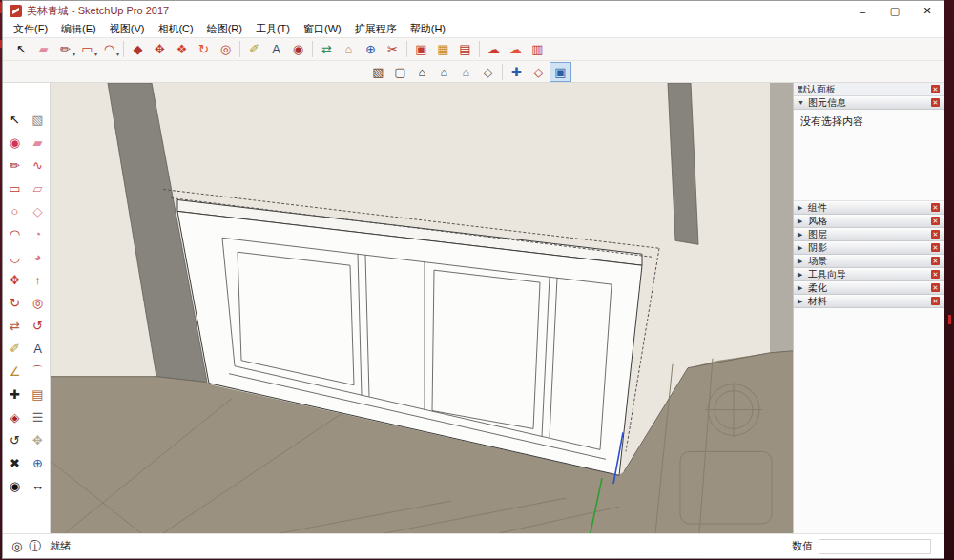 Image resolution: width=954 pixels, height=560 pixels. What do you see at coordinates (927, 11) in the screenshot?
I see `close-button: ✕` at bounding box center [927, 11].